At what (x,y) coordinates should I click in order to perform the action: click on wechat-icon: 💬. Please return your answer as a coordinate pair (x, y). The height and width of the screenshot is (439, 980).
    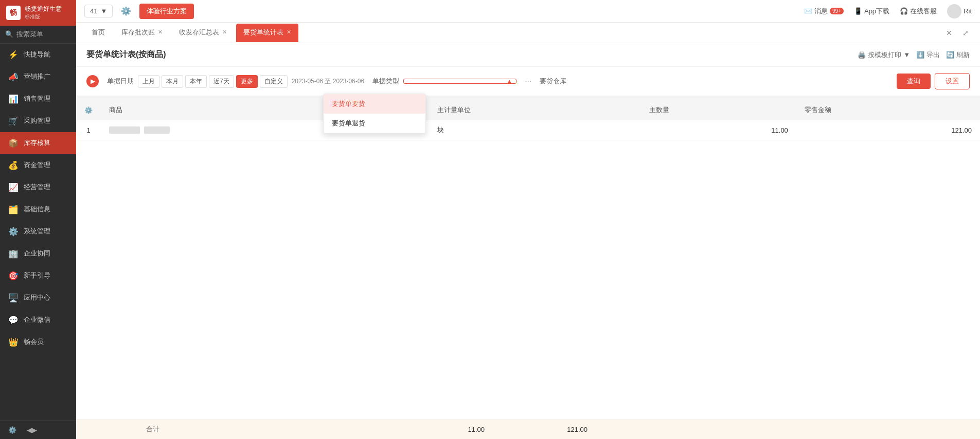
    Looking at the image, I should click on (13, 320).